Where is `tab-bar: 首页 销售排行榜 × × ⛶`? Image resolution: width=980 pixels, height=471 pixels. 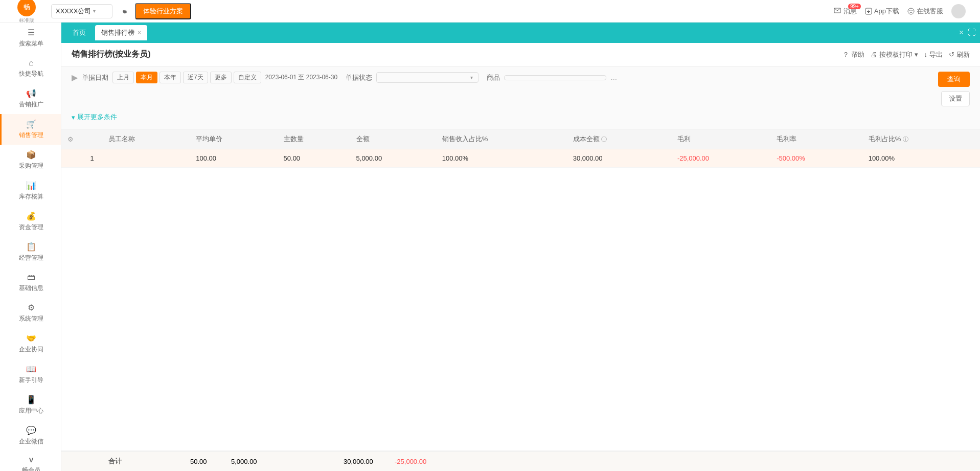 tab-bar: 首页 销售排行榜 × × ⛶ is located at coordinates (520, 33).